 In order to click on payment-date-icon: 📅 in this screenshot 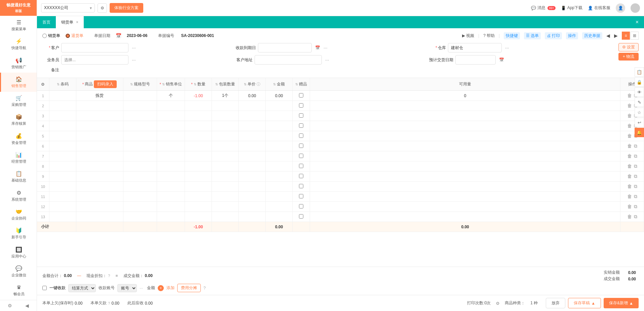, I will do `click(317, 48)`.